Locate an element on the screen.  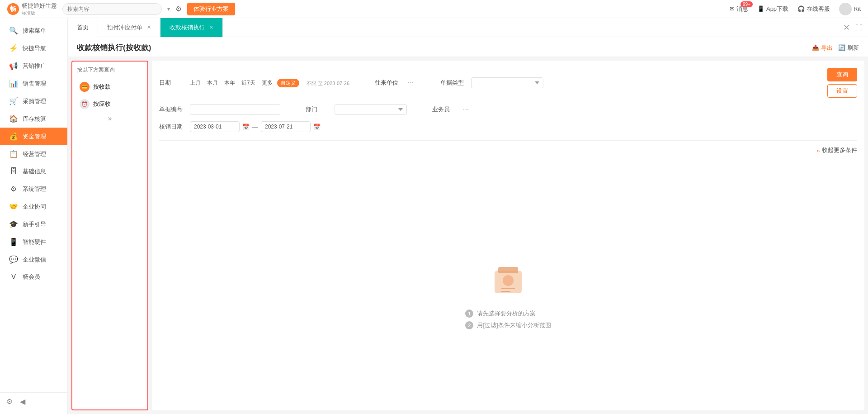
hint-2-text: 用[过滤]条件来缩小分析范围 is located at coordinates (514, 325).